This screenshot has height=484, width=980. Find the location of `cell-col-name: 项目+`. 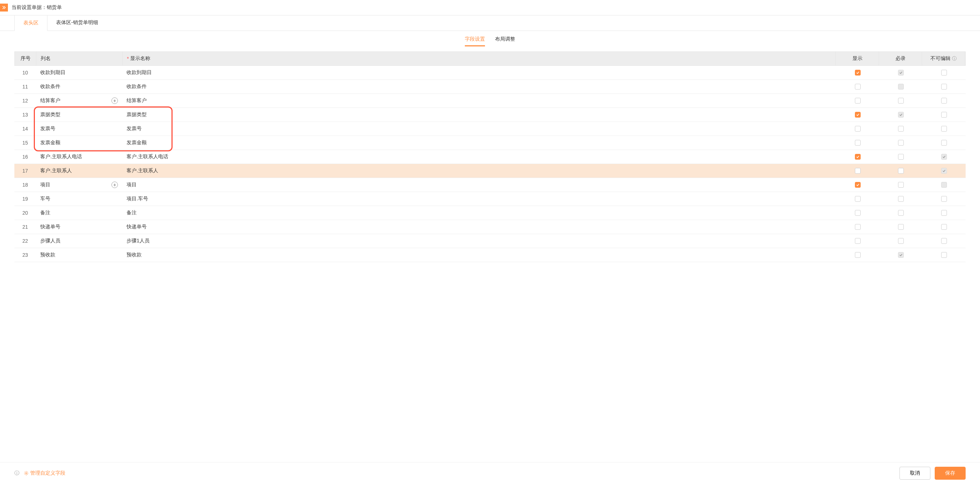

cell-col-name: 项目+ is located at coordinates (79, 185).